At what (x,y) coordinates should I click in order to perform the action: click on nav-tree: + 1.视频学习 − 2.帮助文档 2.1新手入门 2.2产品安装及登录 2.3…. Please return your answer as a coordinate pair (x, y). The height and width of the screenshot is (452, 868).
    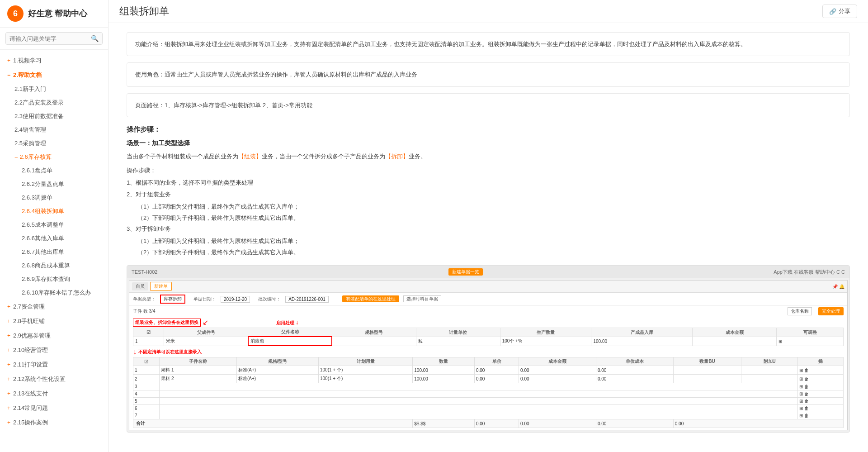
    Looking at the image, I should click on (54, 251).